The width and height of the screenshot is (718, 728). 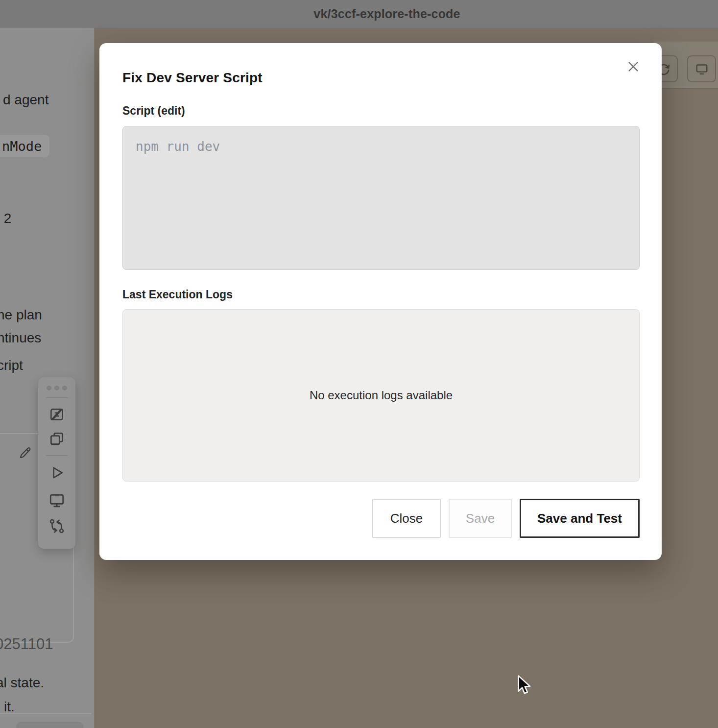 What do you see at coordinates (57, 473) in the screenshot?
I see `play-icon` at bounding box center [57, 473].